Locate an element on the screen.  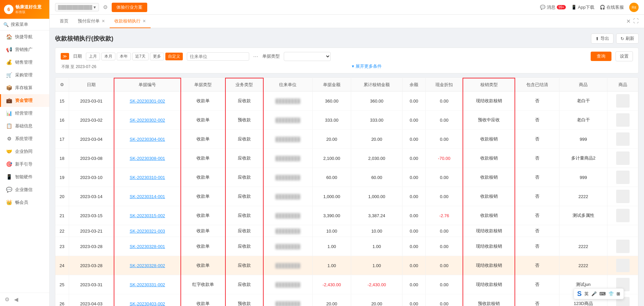
counterparty-value: ████████ is located at coordinates (288, 231).